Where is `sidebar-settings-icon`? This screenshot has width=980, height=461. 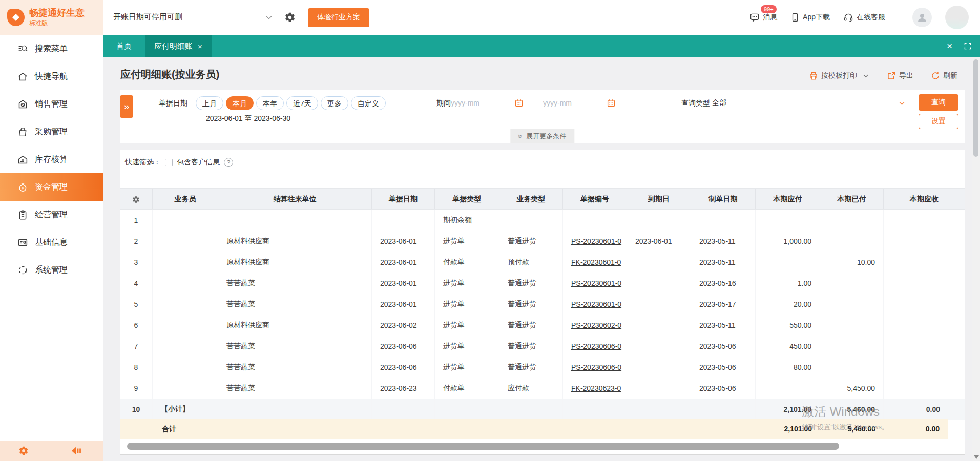
sidebar-settings-icon is located at coordinates (24, 451).